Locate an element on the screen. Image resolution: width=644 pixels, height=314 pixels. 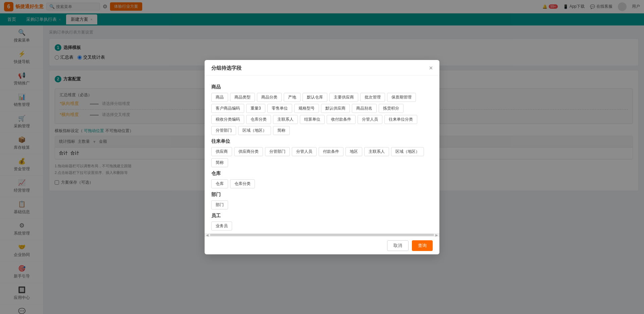
group-title-warehouse: 仓库 is located at coordinates (322, 174).